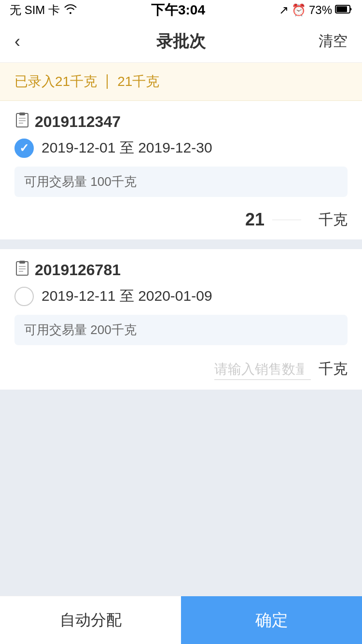 The image size is (362, 644). I want to click on status-bar-right: ↗ ⏰ 73%, so click(316, 10).